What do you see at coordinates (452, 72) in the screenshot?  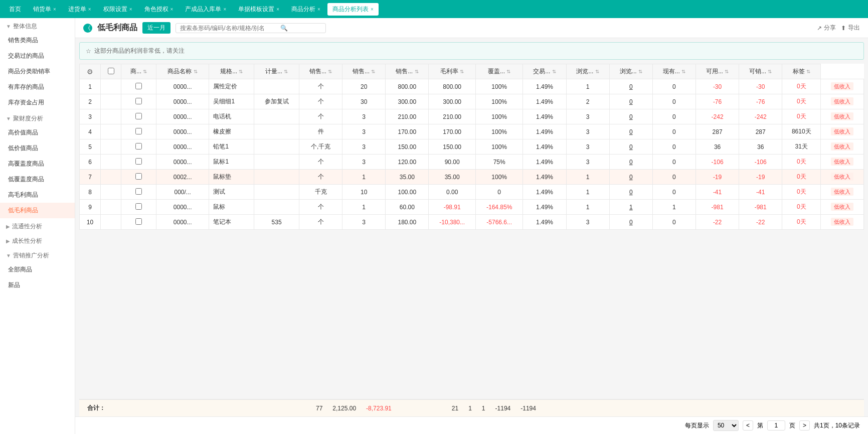 I see `col-gross-margin: 毛利率 ⇅` at bounding box center [452, 72].